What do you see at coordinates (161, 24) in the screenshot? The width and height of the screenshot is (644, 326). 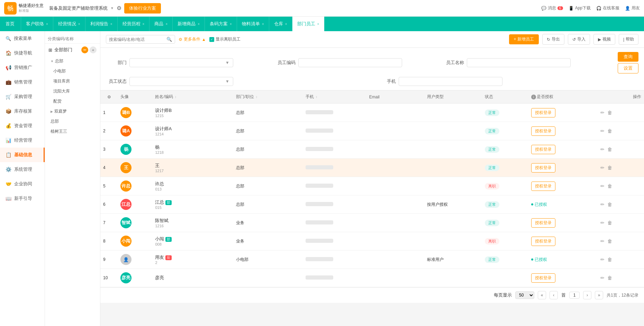 I see `nav-tab-goods: 商品×` at bounding box center [161, 24].